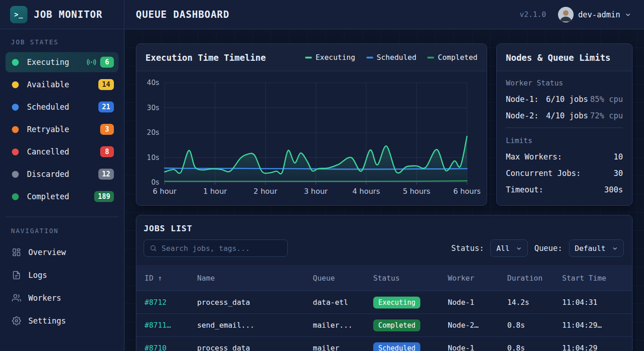 This screenshot has width=644, height=351. What do you see at coordinates (62, 321) in the screenshot?
I see `sidebar-item-settings: Settings` at bounding box center [62, 321].